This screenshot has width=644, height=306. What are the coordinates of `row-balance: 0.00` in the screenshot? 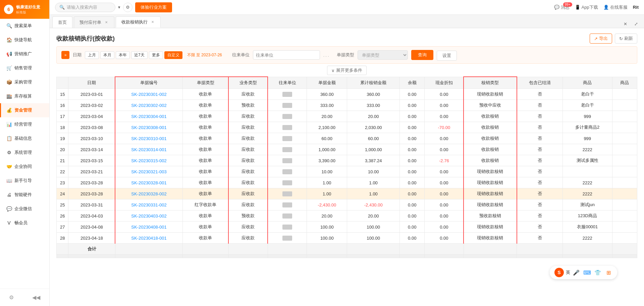 It's located at (412, 205).